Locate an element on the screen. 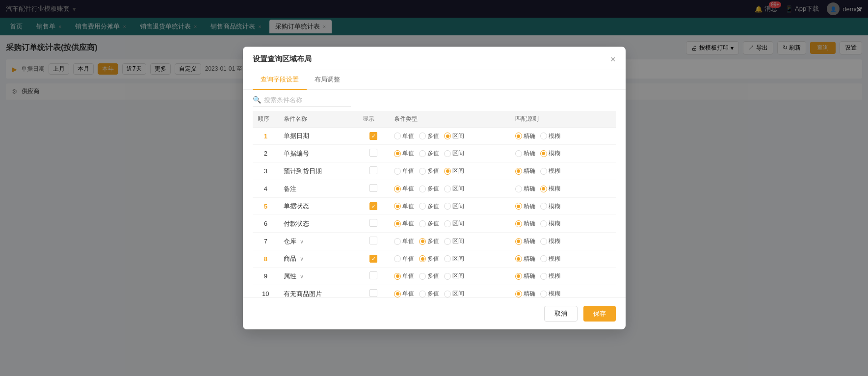 The image size is (868, 376). cell-name: 仓库 ∨ is located at coordinates (318, 242).